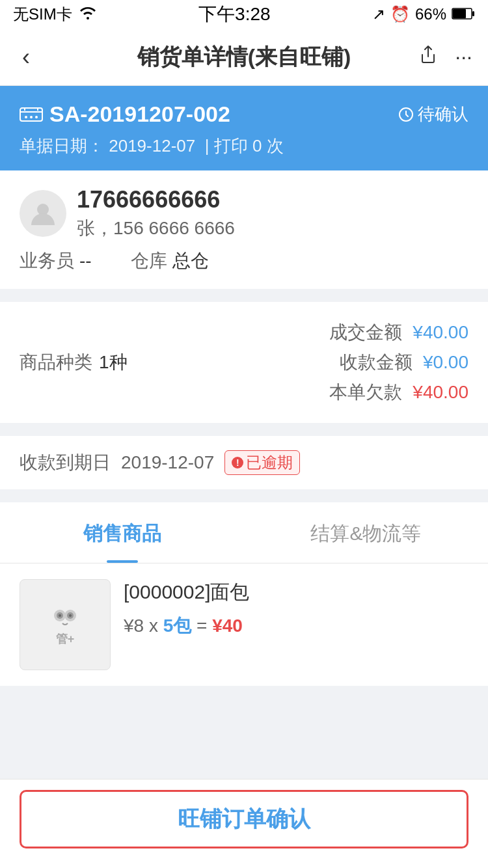 Image resolution: width=488 pixels, height=868 pixels. I want to click on date-label: 单据日期：, so click(62, 146).